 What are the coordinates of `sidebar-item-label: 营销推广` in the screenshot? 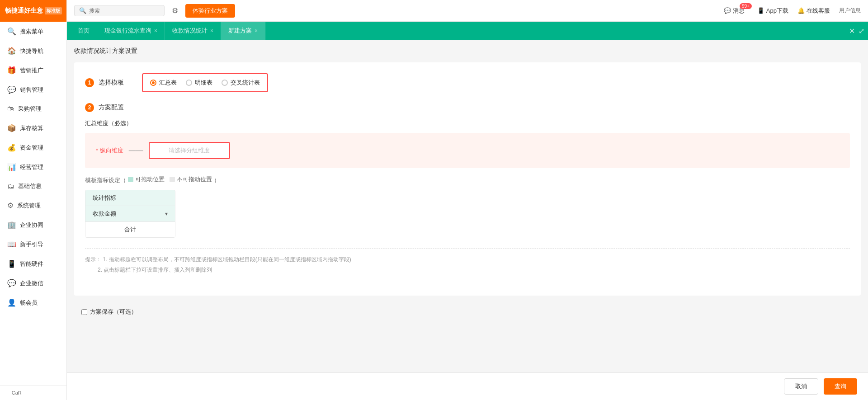 It's located at (32, 71).